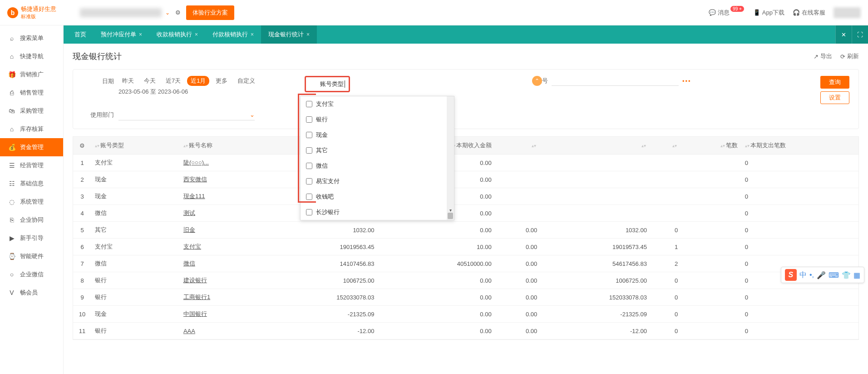 The width and height of the screenshot is (868, 374). I want to click on sidebar-item-12: ⌚智能硬件, so click(32, 256).